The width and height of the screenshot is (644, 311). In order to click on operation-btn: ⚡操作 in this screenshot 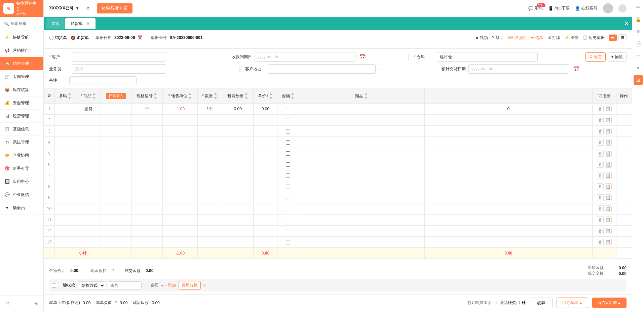, I will do `click(571, 38)`.